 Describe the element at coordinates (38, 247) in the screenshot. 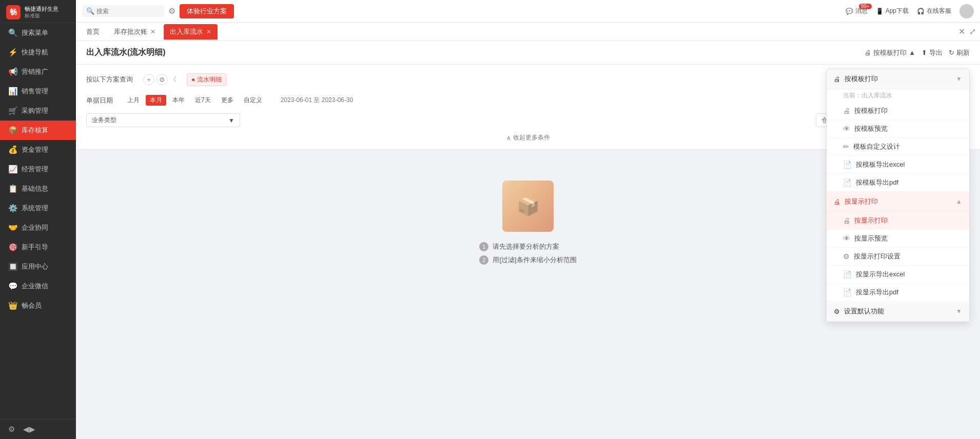

I see `sidebar-item-guide: 🎯 新手引导` at that location.